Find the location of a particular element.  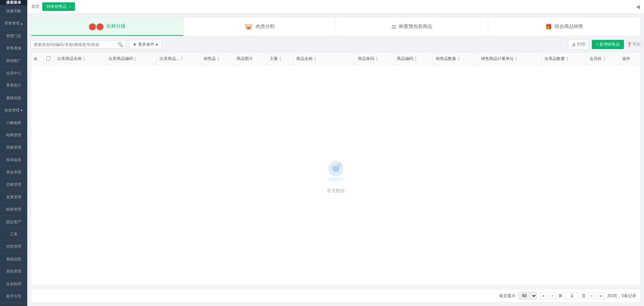

sidebar-item-wholesale-mgmt: 批发管理 ▼ is located at coordinates (14, 110).